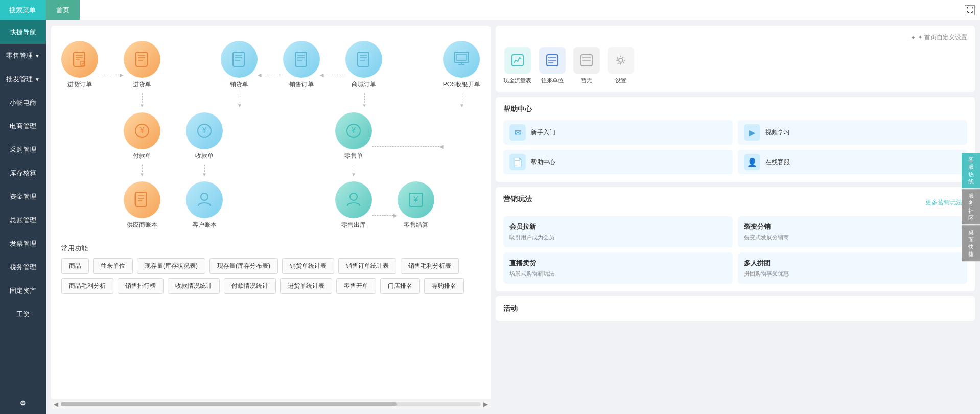 The width and height of the screenshot is (980, 414). What do you see at coordinates (354, 136) in the screenshot?
I see `flow-node-retail-bill: ¥ 零售单` at bounding box center [354, 136].